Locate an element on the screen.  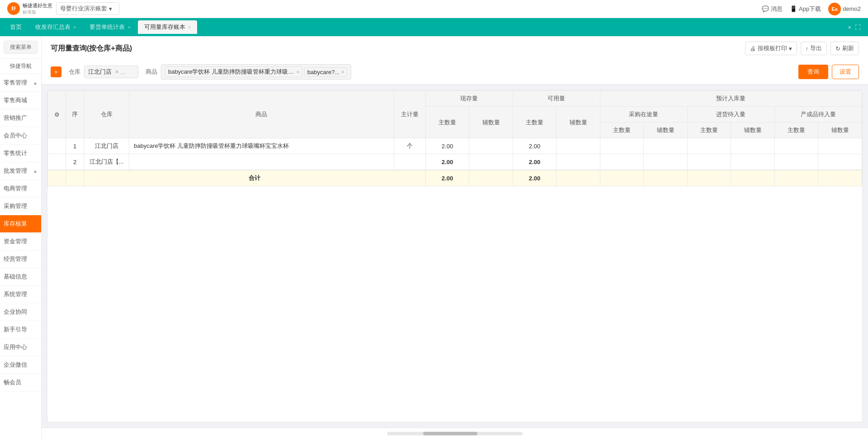
avatar: Ea is located at coordinates (835, 9).